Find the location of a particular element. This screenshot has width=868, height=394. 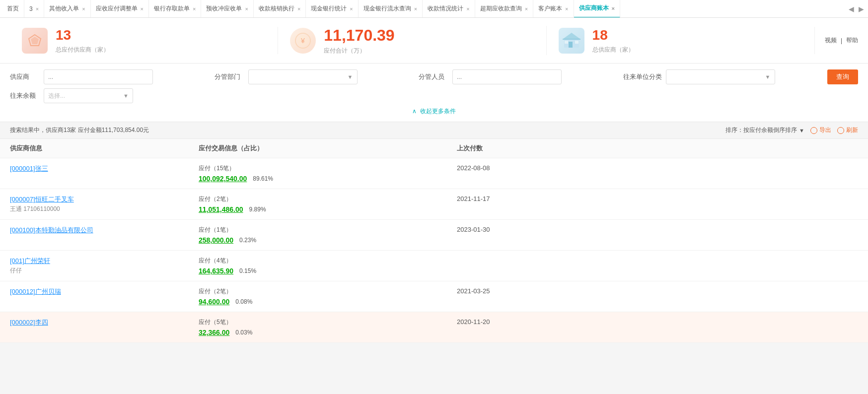

summary-card-1: 13 总应付供应商（家） is located at coordinates (144, 41).